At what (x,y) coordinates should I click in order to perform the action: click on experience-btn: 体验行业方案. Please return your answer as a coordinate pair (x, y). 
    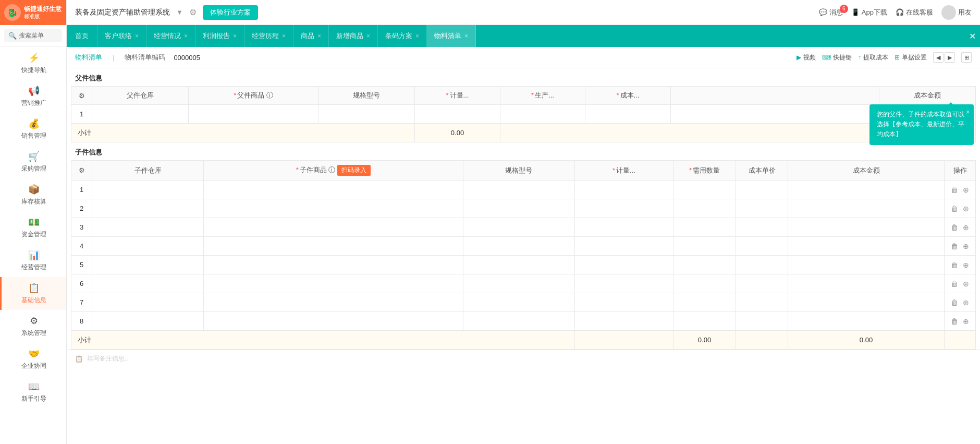
    Looking at the image, I should click on (230, 13).